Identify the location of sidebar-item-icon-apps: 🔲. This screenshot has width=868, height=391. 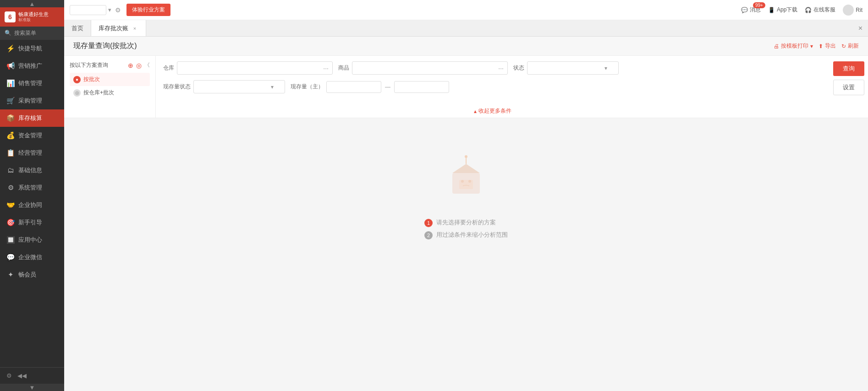
(11, 240).